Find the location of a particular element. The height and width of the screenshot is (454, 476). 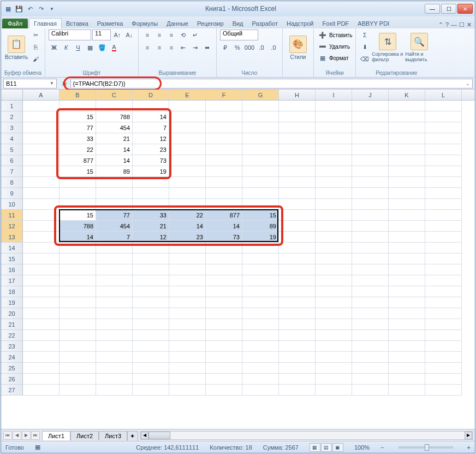

select-all-corner is located at coordinates (12, 95).